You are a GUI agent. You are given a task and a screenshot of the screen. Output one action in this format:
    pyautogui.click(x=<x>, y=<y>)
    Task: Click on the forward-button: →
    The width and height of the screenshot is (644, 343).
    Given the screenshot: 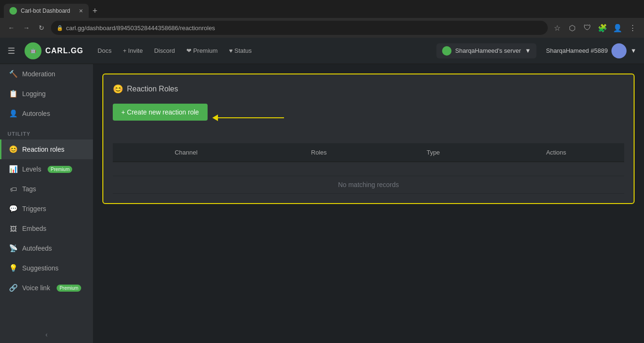 What is the action you would take?
    pyautogui.click(x=26, y=28)
    